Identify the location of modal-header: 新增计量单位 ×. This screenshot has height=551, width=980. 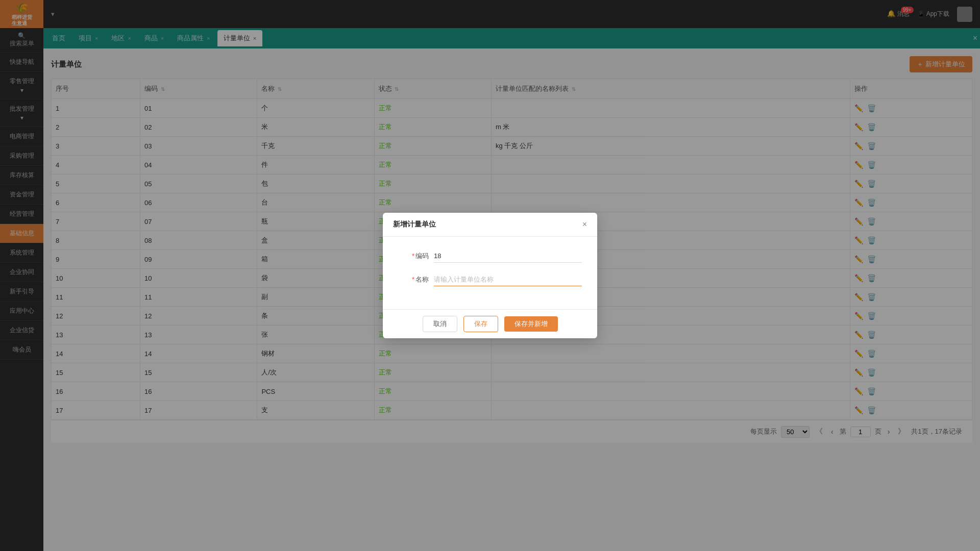
(490, 224).